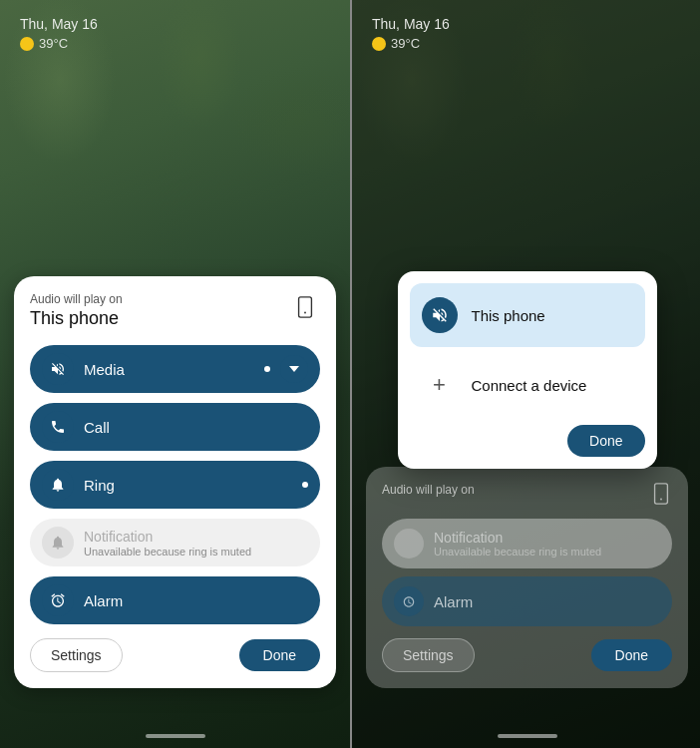  What do you see at coordinates (175, 543) in the screenshot?
I see `notification-row: Notification Unavailable because ring is…` at bounding box center [175, 543].